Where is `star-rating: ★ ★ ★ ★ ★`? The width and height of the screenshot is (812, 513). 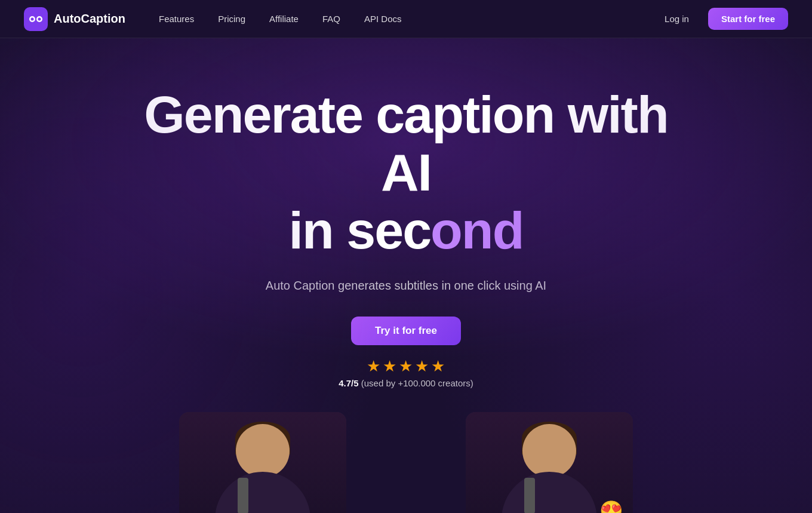 star-rating: ★ ★ ★ ★ ★ is located at coordinates (406, 367).